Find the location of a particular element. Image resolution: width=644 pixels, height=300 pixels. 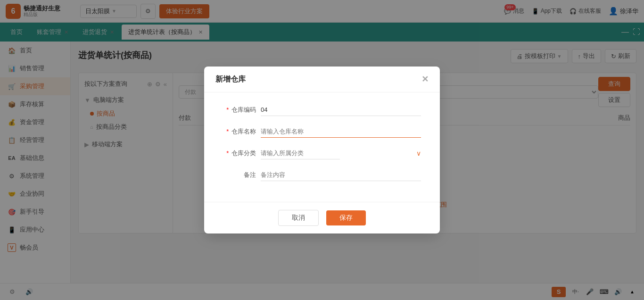

modal-footer: 取消 保存 is located at coordinates (322, 218).